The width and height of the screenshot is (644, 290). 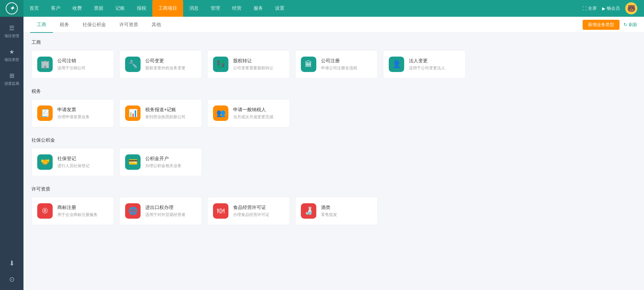 I want to click on tab-许可资质: 许可资质, so click(x=129, y=25).